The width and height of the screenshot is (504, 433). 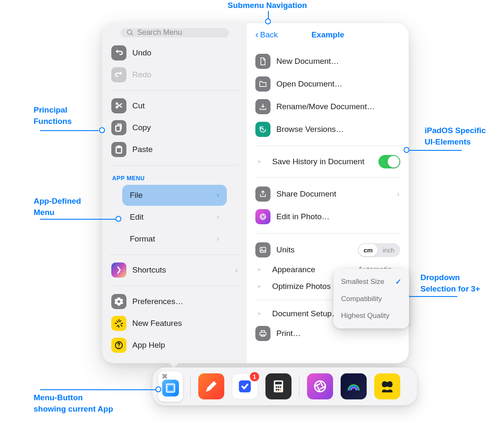 What do you see at coordinates (245, 386) in the screenshot?
I see `dock-app-2: 1` at bounding box center [245, 386].